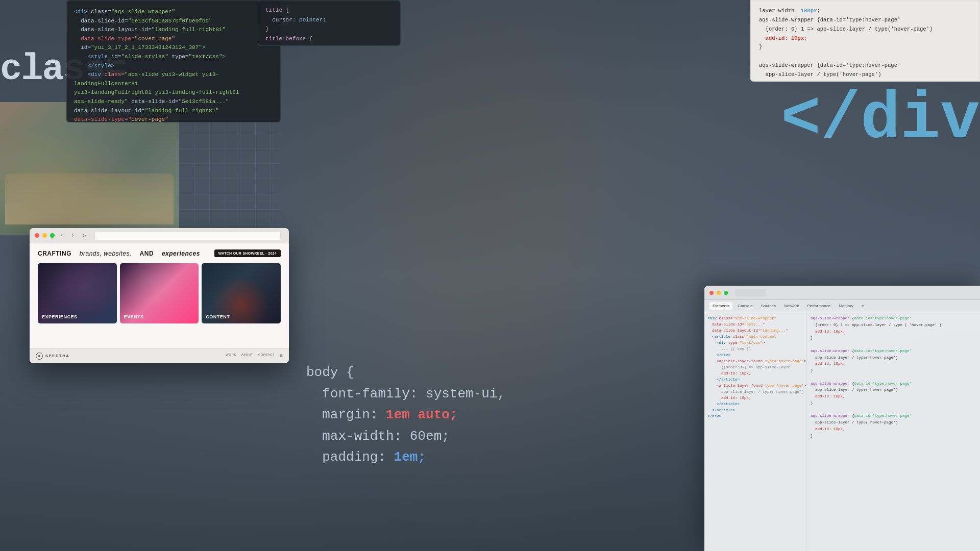  I want to click on dt-line-13: app-slice-layer / type('hover-page'), so click(755, 392).